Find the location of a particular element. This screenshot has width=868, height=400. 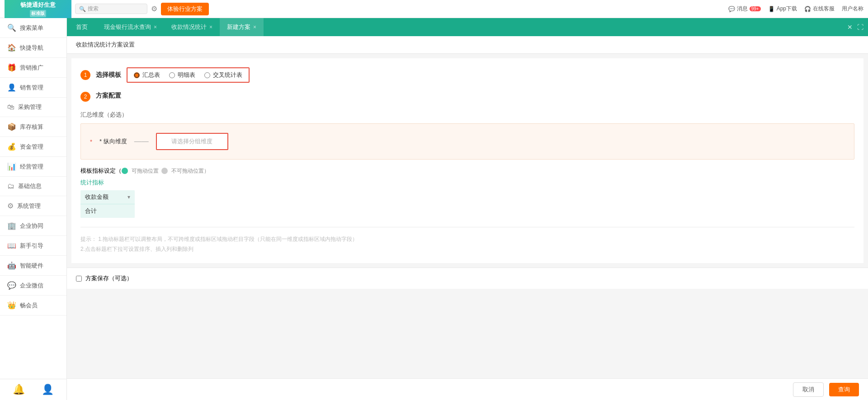

required-star: * is located at coordinates (91, 142).